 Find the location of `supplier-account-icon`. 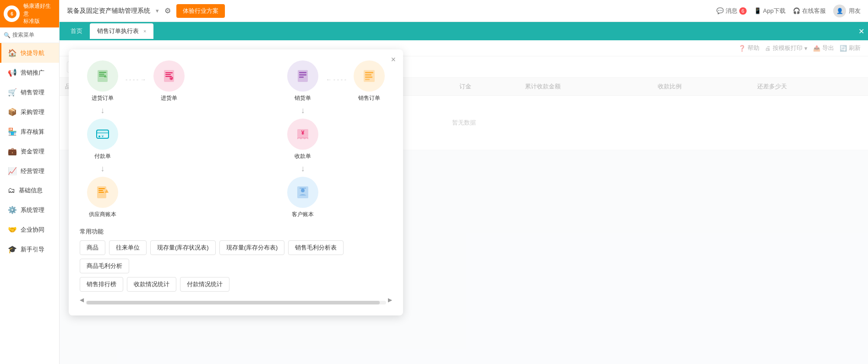

supplier-account-icon is located at coordinates (103, 192).